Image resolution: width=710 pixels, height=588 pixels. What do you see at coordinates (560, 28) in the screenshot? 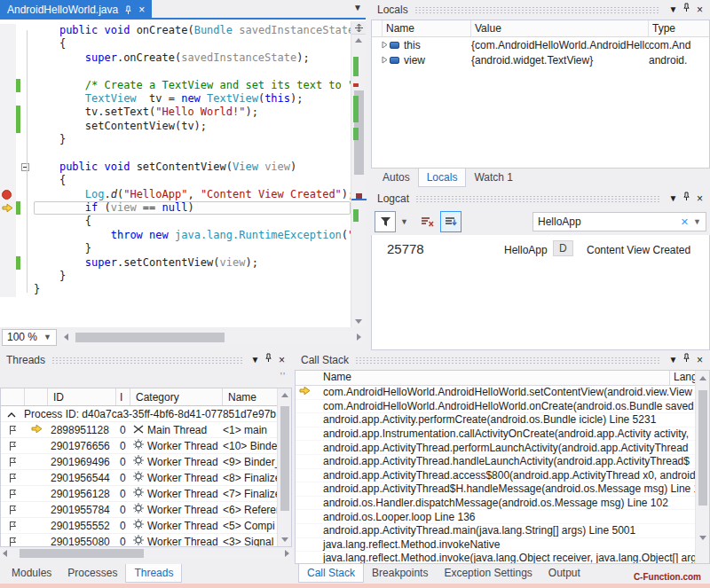
I see `column-header-value: Value` at bounding box center [560, 28].